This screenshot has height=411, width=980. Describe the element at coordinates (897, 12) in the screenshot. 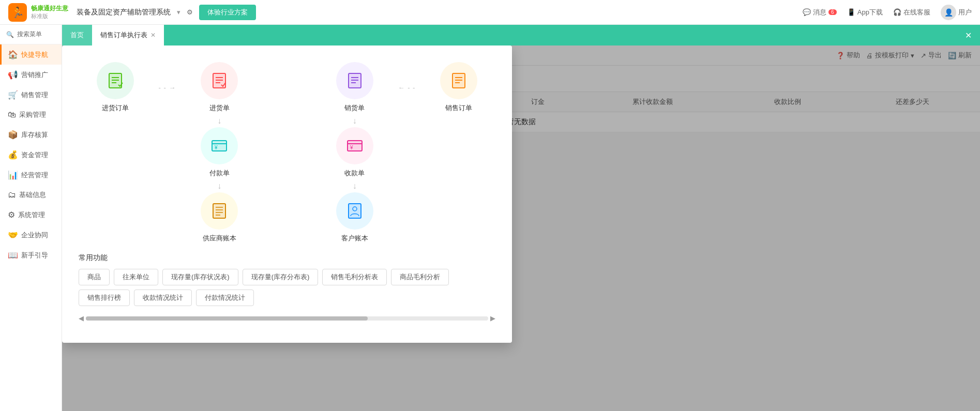

I see `online-service-icon: 🎧` at that location.